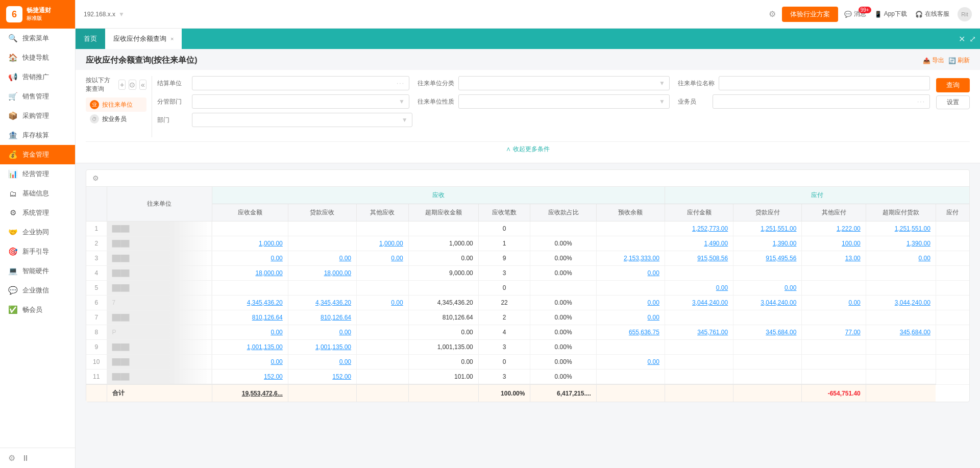 The image size is (980, 468). I want to click on th-payable-group: 应付, so click(817, 195).